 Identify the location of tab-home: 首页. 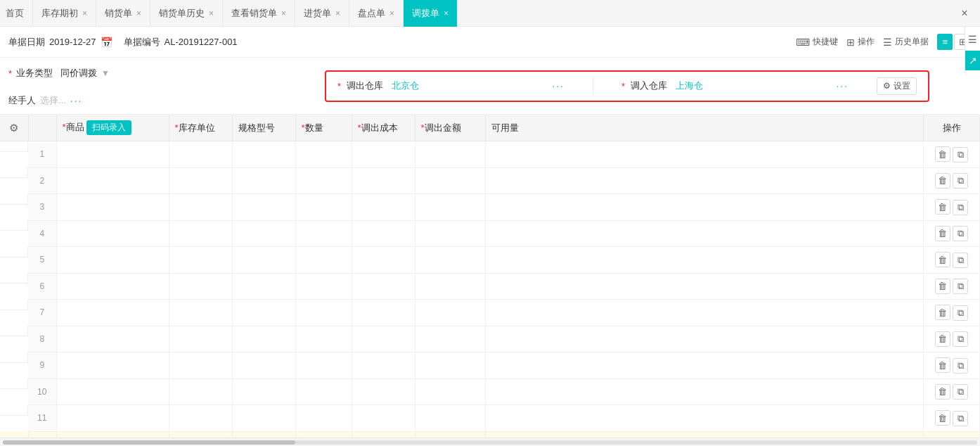
(20, 13).